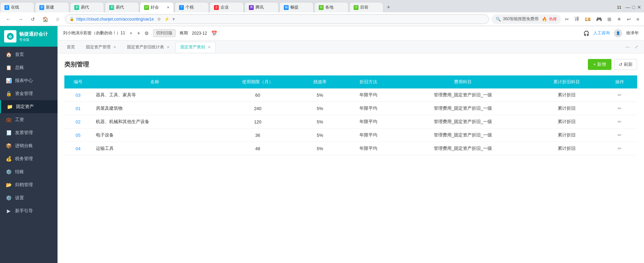  I want to click on window-close: ✕, so click(639, 7).